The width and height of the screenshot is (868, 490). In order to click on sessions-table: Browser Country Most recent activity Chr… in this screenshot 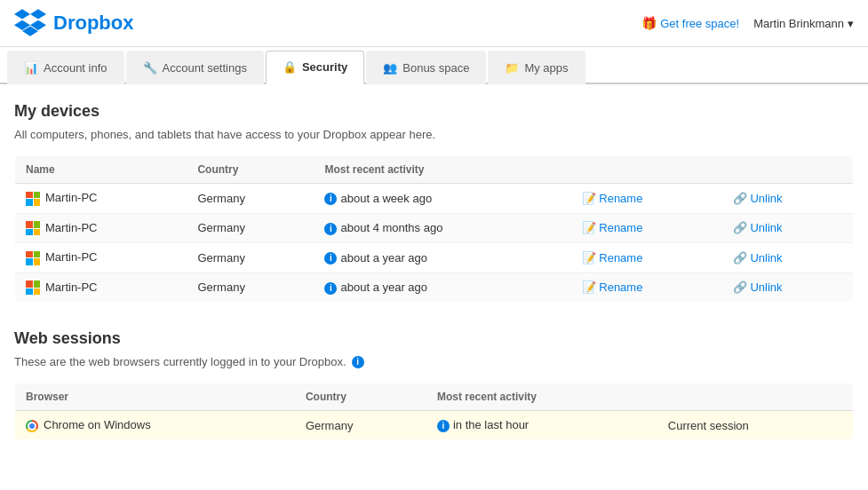, I will do `click(434, 412)`.